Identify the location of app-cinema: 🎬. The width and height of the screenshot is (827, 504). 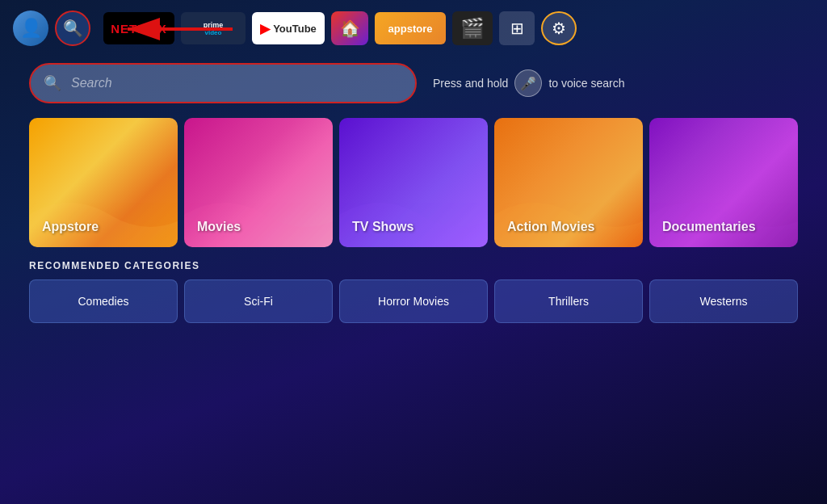
(472, 28).